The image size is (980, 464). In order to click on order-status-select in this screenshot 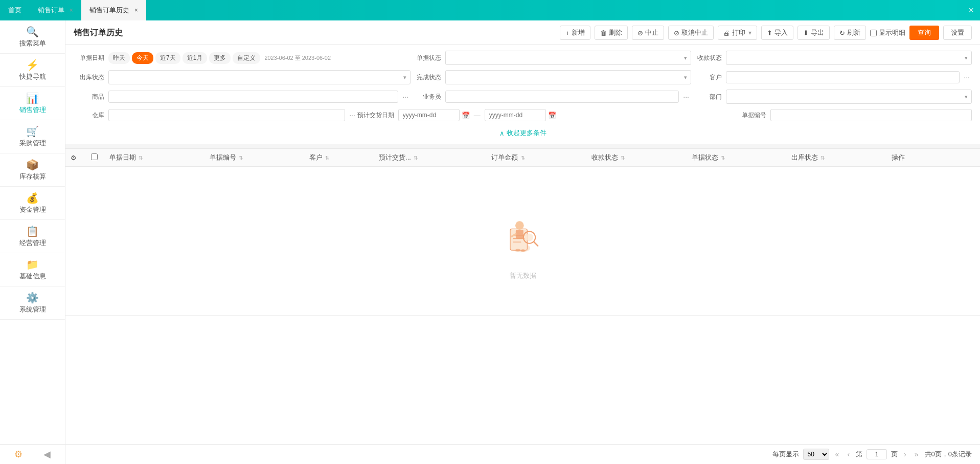, I will do `click(568, 58)`.